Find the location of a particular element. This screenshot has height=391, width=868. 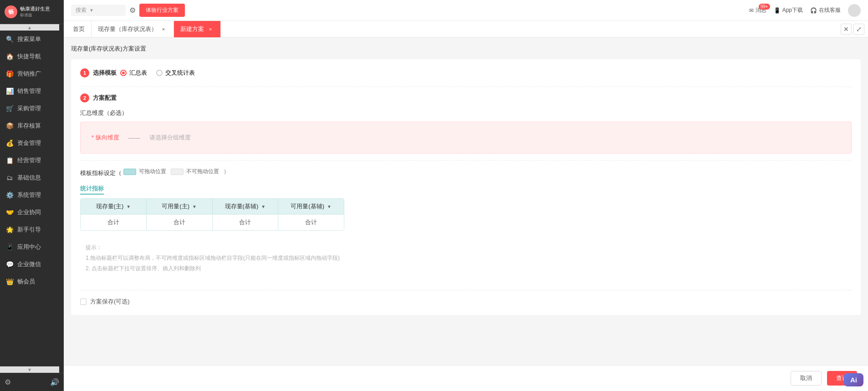

sidebar-item-operations: 📋 经营管理 is located at coordinates (32, 160).